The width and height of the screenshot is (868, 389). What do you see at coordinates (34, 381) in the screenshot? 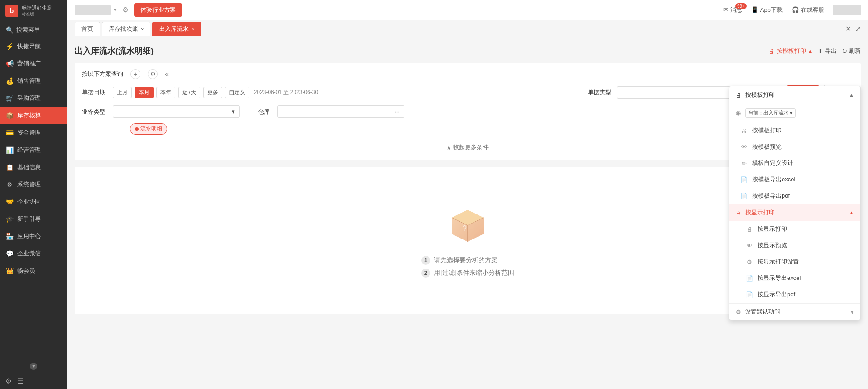
I see `sidebar-footer: ⚙ ☰` at bounding box center [34, 381].